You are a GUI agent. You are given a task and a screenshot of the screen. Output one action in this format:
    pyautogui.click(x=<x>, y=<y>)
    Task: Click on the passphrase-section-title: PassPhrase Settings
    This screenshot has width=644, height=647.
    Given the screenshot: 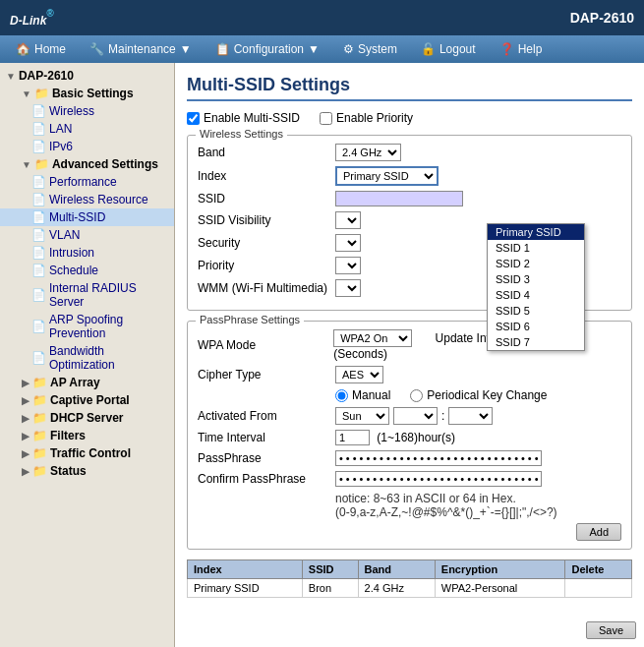 What is the action you would take?
    pyautogui.click(x=250, y=320)
    